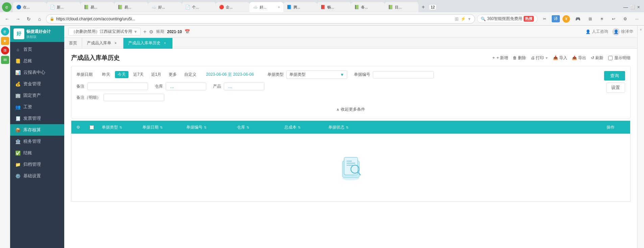 This screenshot has width=644, height=248. What do you see at coordinates (104, 32) in the screenshot?
I see `company-selector: （勿删勿禁用）江西碳宝测试专用 ▼` at bounding box center [104, 32].